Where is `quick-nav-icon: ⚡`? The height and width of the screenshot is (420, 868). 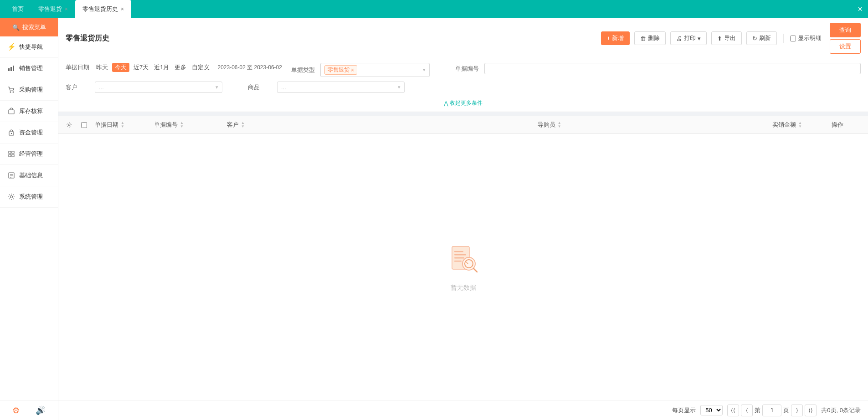 quick-nav-icon: ⚡ is located at coordinates (11, 47).